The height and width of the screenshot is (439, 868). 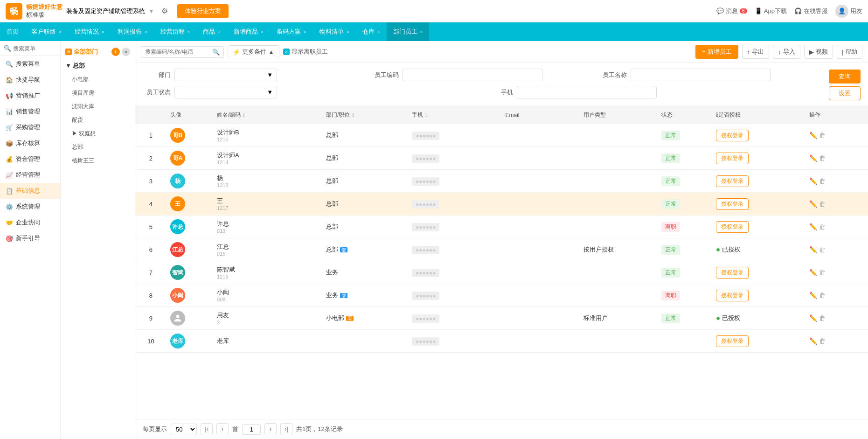 I want to click on auth-login-button-4: 授权登录, so click(x=732, y=227).